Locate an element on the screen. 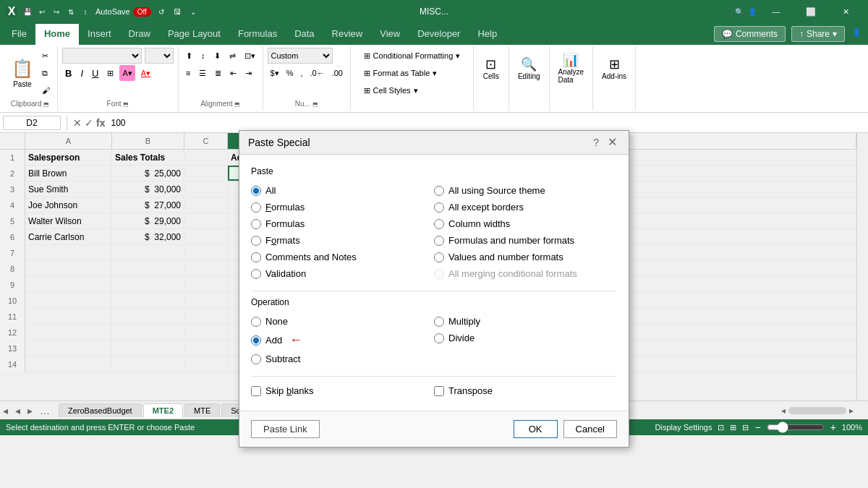  align-bottom-button: ⬇ is located at coordinates (217, 56).